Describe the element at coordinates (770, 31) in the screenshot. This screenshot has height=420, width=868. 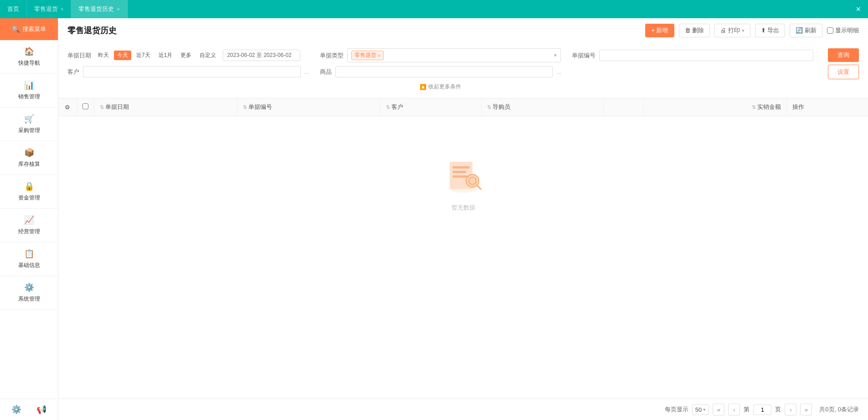
I see `export-button: ⬆ 导出` at that location.